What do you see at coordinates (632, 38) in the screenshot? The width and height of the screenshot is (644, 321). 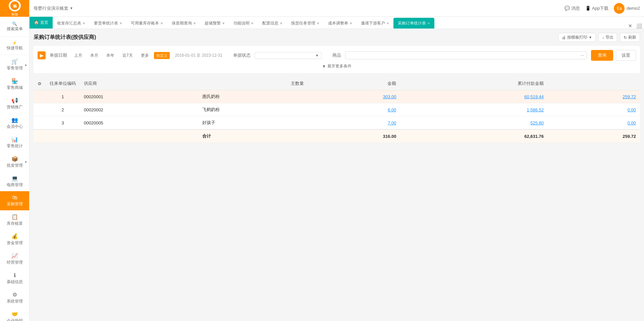 I see `refresh-label: 刷新` at bounding box center [632, 38].